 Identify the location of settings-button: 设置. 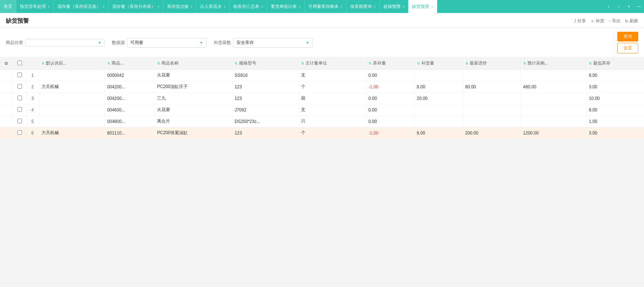
(628, 48).